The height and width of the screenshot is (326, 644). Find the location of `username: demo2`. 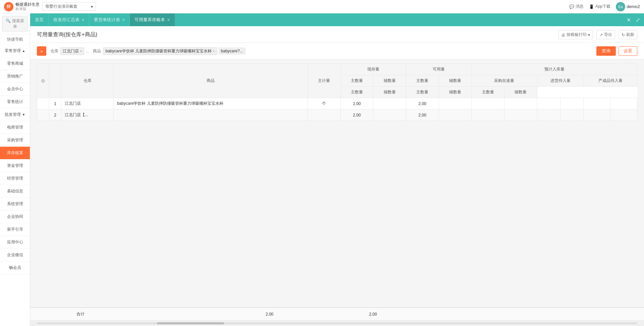

username: demo2 is located at coordinates (633, 7).